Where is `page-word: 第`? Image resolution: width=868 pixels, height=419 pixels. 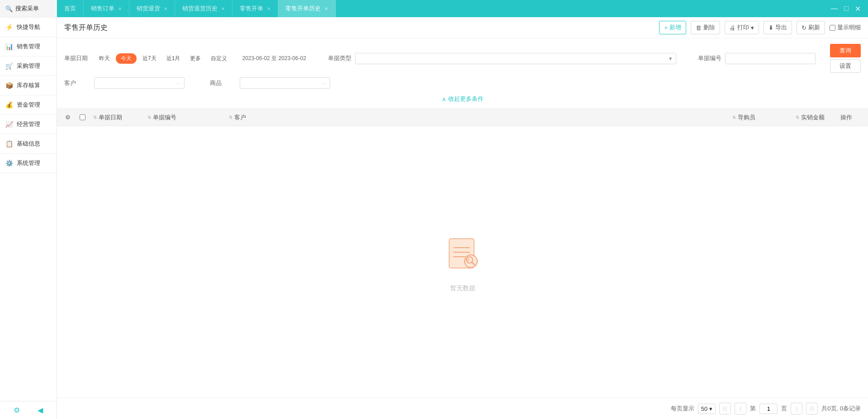
page-word: 第 is located at coordinates (753, 409).